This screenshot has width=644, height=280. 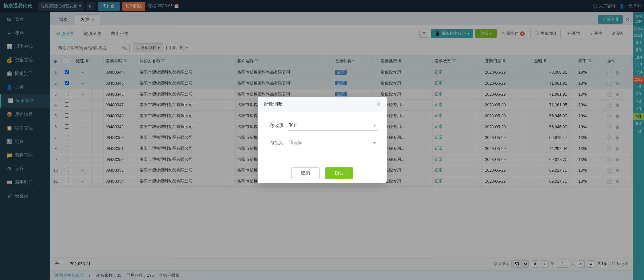 What do you see at coordinates (322, 173) in the screenshot?
I see `modal-footer: 取消 确认` at bounding box center [322, 173].